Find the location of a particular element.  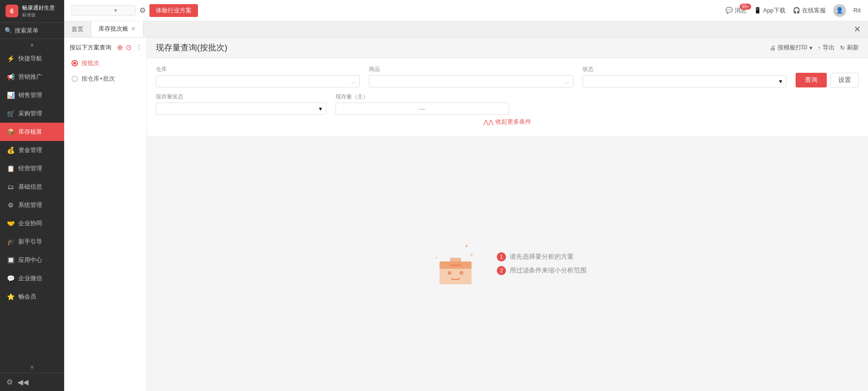

search-row-2: 现存量状态 ▾ 现存量（主） — is located at coordinates (507, 104).